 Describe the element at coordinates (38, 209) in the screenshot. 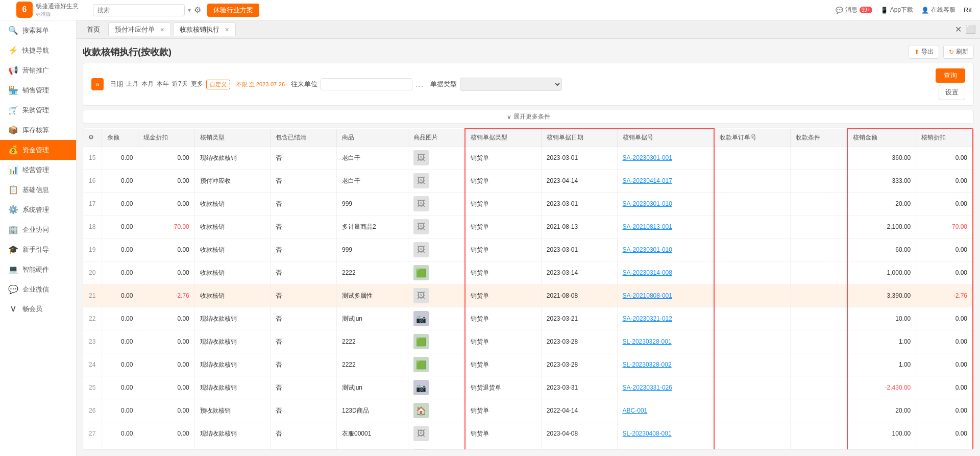

I see `sidebar-item-system: ⚙️ 系统管理` at that location.